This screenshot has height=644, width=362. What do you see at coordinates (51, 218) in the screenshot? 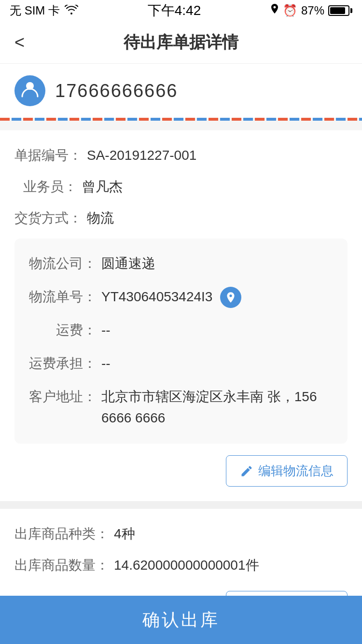
I see `delivery-label: 交货方式：` at bounding box center [51, 218].